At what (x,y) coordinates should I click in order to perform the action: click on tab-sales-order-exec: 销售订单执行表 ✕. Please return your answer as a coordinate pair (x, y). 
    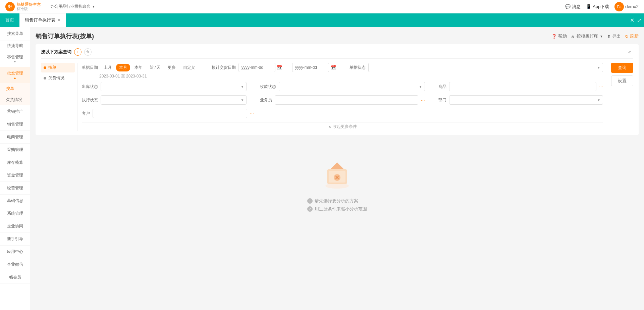
    Looking at the image, I should click on (43, 20).